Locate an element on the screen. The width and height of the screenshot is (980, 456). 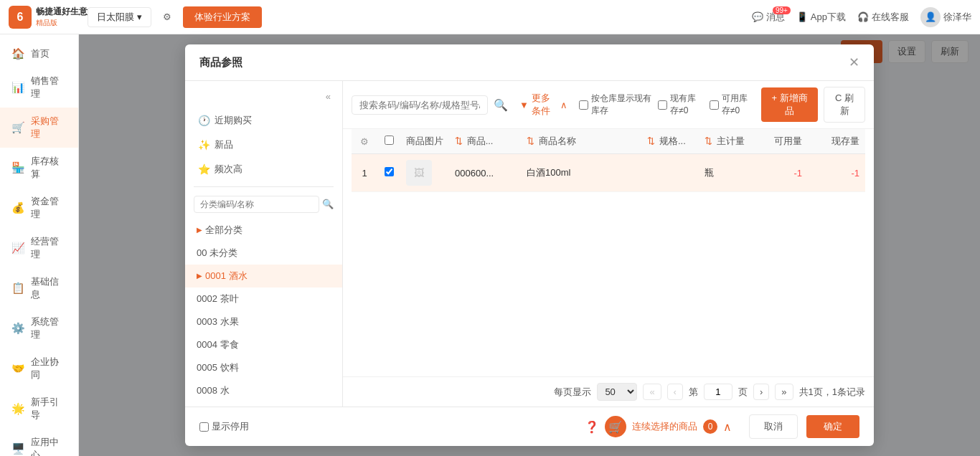
sidebar-item-finance: 💰 资金管理 is located at coordinates (39, 208).